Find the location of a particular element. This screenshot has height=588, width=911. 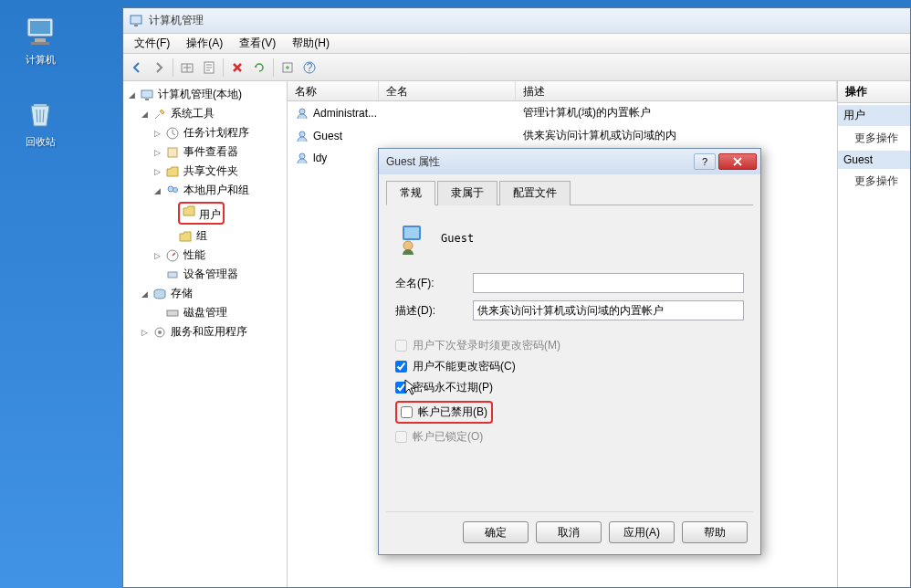

list-header: 名称 全名 描述 is located at coordinates (562, 91).